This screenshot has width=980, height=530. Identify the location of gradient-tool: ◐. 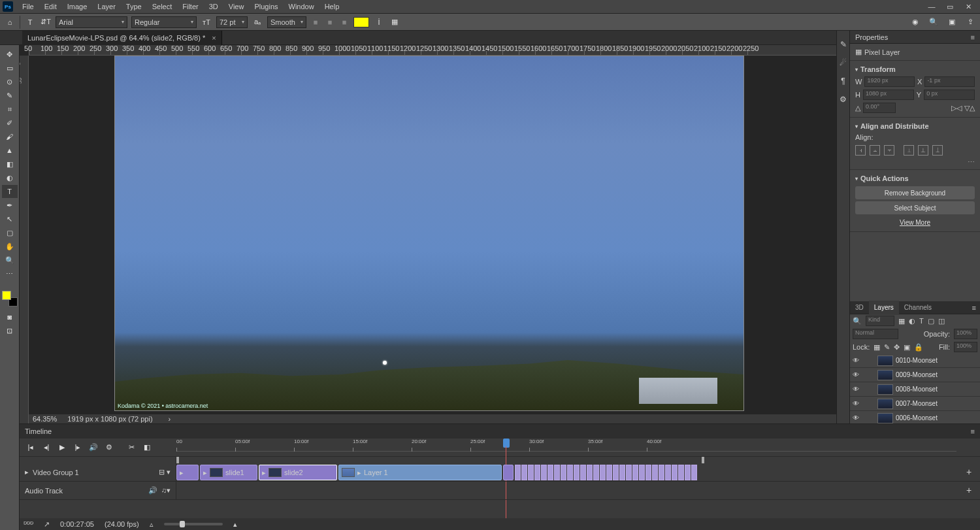
(10, 178).